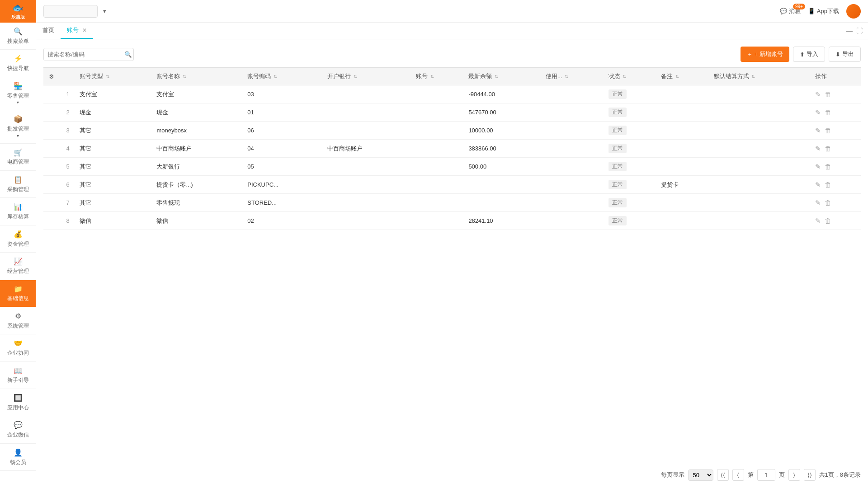 The image size is (868, 488). Describe the element at coordinates (18, 326) in the screenshot. I see `sidebar-label-10: 系统管理` at that location.